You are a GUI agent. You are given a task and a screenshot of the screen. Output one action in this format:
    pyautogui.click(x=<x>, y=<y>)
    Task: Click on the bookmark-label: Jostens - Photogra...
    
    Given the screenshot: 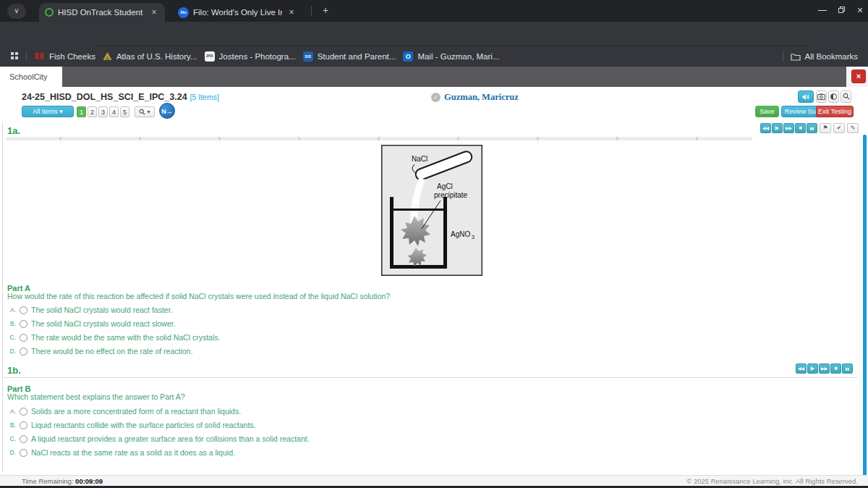 What is the action you would take?
    pyautogui.click(x=258, y=56)
    